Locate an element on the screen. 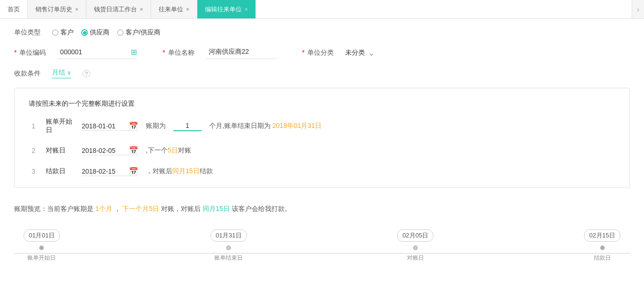 The width and height of the screenshot is (644, 287). unit-category-select: 未分类 ⌄ is located at coordinates (360, 53).